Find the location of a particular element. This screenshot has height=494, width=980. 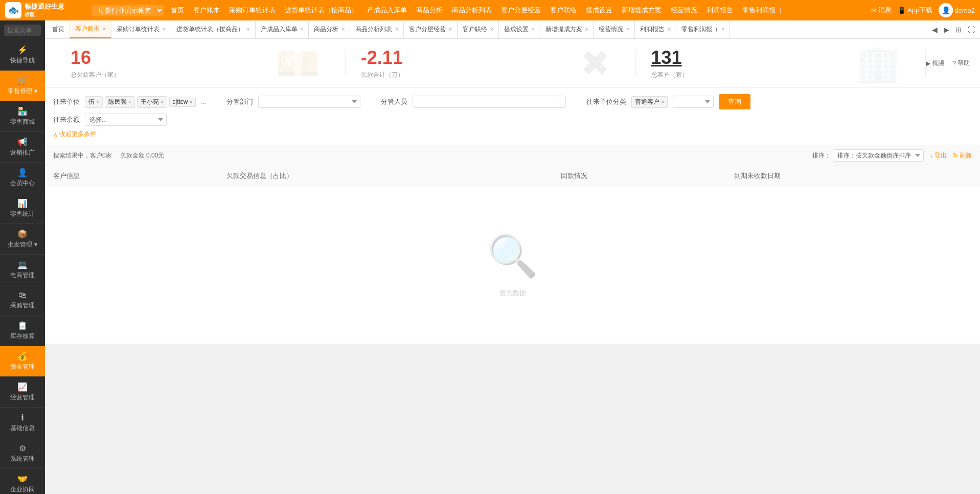

tab-close-商品分析: × is located at coordinates (343, 30).